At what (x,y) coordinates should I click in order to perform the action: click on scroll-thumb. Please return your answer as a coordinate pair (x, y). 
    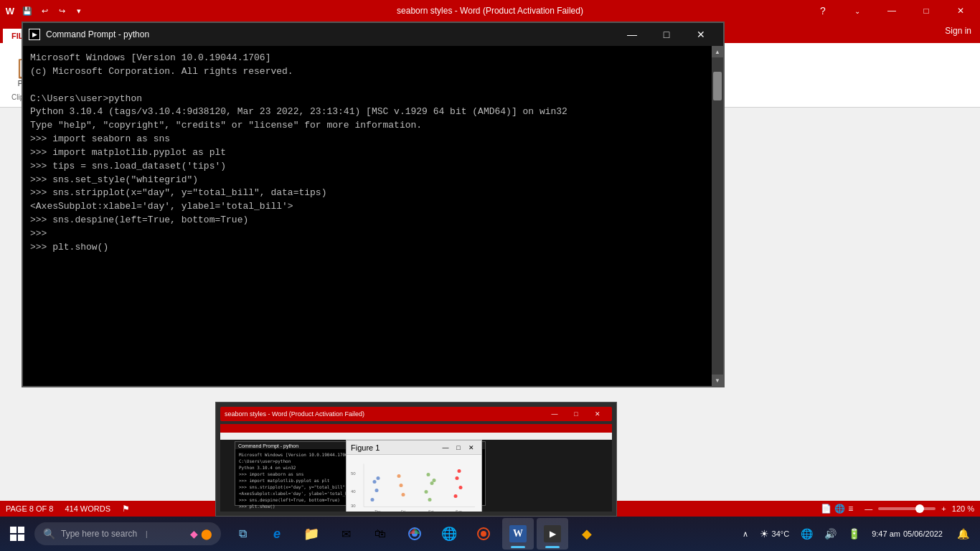
    Looking at the image, I should click on (717, 86).